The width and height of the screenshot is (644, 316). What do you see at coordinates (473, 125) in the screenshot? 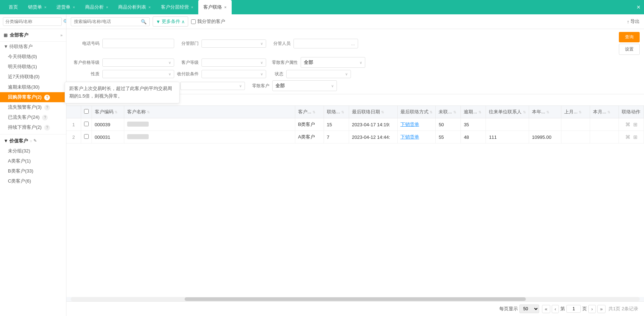
I see `row-1-overdue: 35` at bounding box center [473, 125].